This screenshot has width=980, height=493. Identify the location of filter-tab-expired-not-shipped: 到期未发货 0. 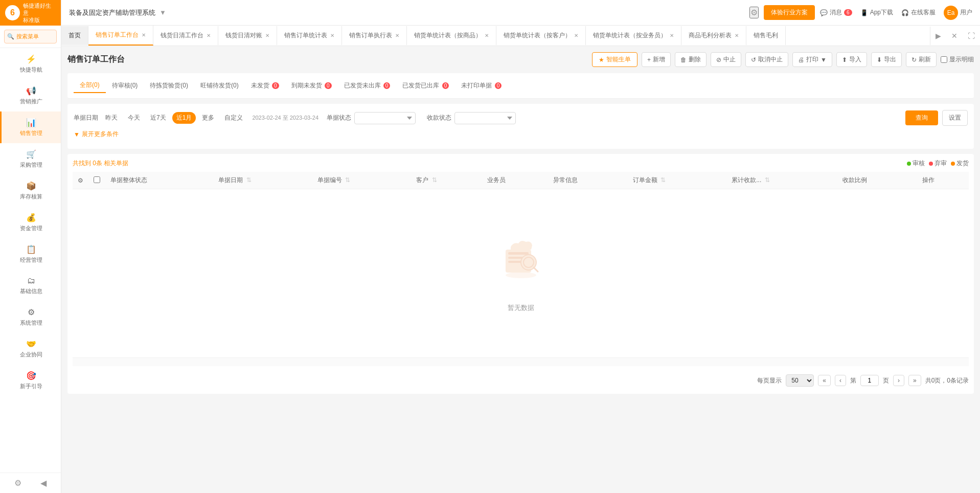
(312, 86).